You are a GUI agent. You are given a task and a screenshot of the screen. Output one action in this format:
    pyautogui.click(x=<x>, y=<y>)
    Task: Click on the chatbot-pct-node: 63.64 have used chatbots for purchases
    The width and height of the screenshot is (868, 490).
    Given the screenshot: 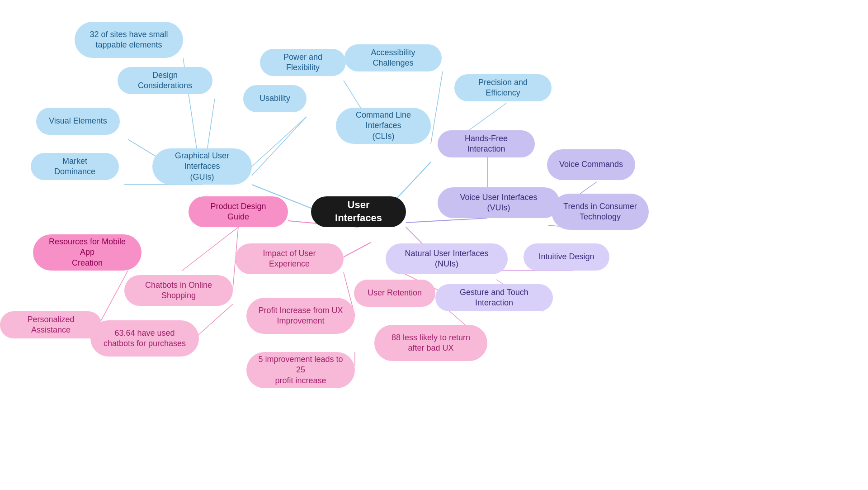 What is the action you would take?
    pyautogui.click(x=145, y=338)
    